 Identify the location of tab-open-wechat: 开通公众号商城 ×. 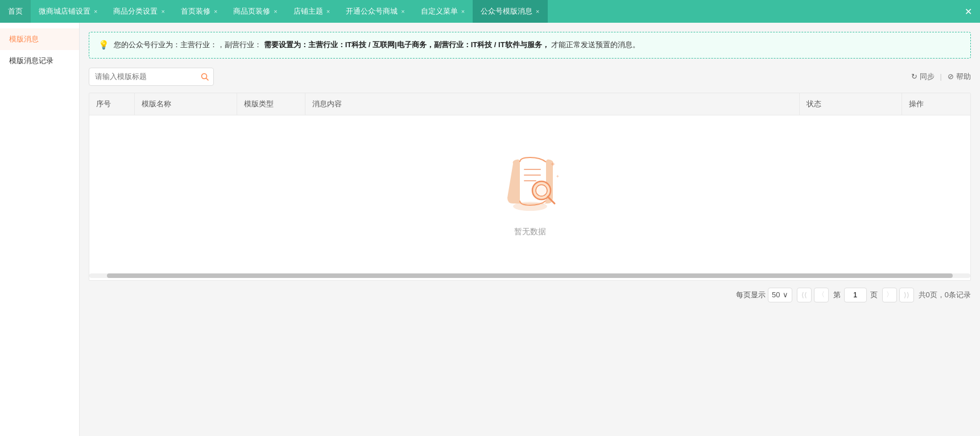
(375, 11).